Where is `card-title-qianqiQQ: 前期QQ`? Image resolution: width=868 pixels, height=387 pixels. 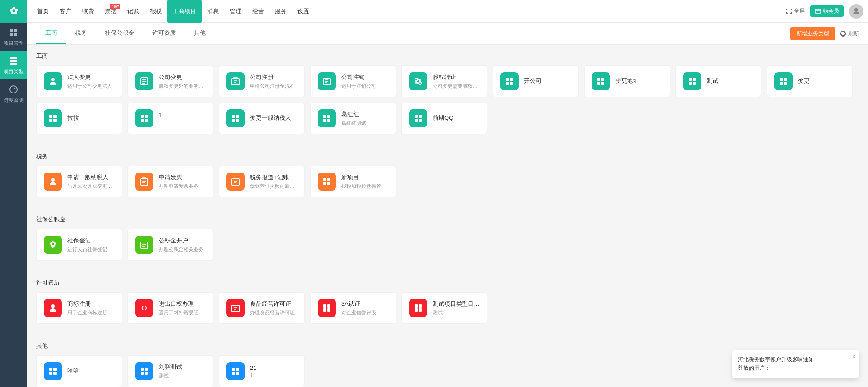 card-title-qianqiQQ: 前期QQ is located at coordinates (456, 118).